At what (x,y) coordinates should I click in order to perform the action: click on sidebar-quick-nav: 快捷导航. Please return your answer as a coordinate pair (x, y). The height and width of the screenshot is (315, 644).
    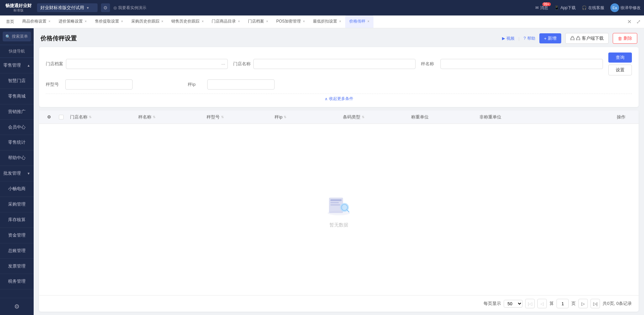
    Looking at the image, I should click on (17, 51).